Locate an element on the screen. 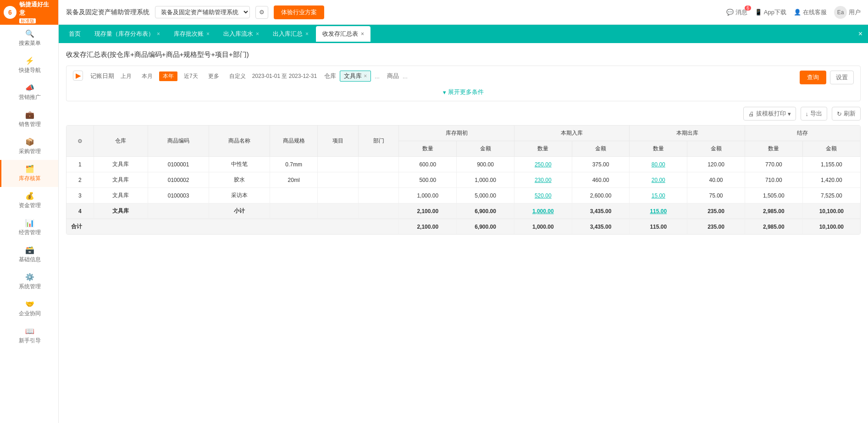 The height and width of the screenshot is (423, 868). logo-text: 畅捷通好生意 标准版 is located at coordinates (37, 12).